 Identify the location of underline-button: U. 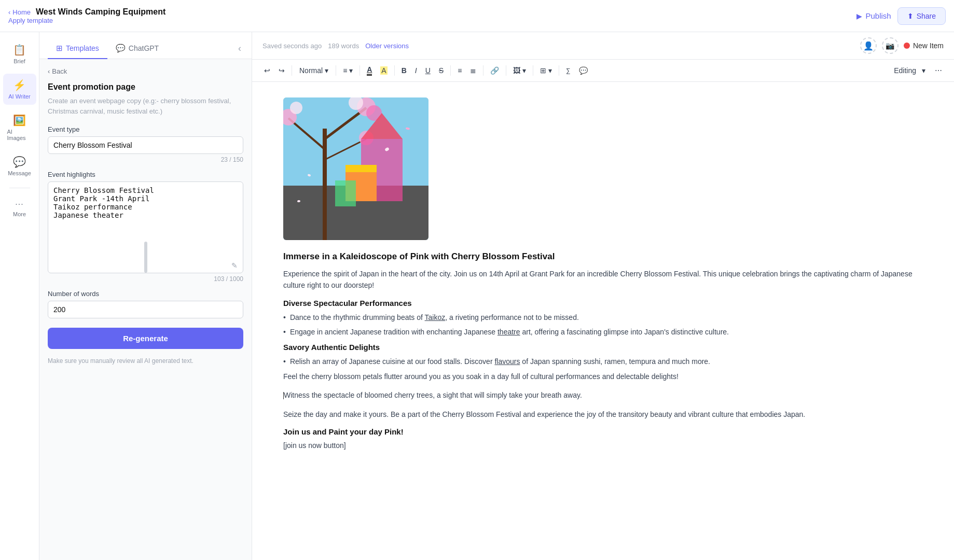
(428, 71).